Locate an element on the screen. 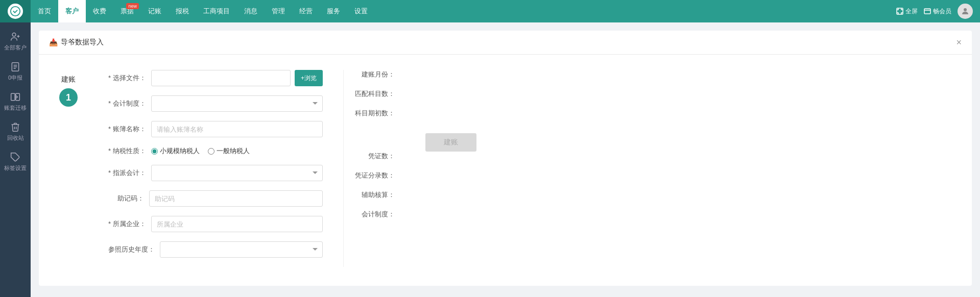  accounting-system-select is located at coordinates (237, 104).